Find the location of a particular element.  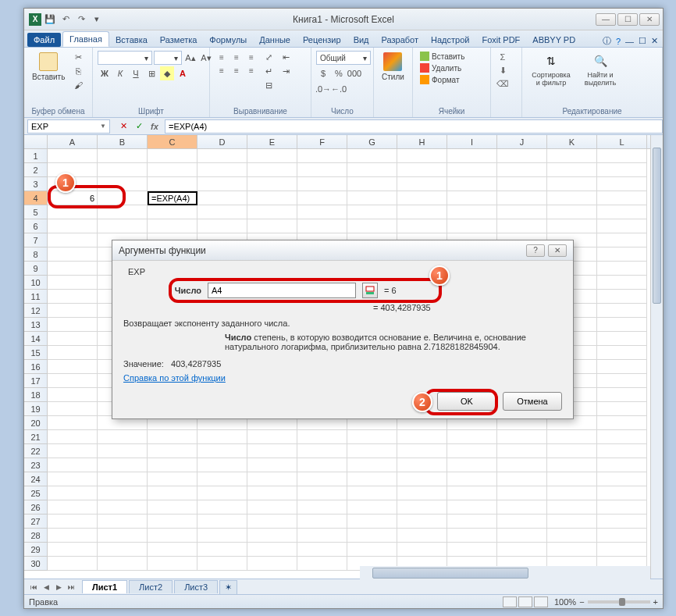

window-min-icon: — is located at coordinates (629, 41).